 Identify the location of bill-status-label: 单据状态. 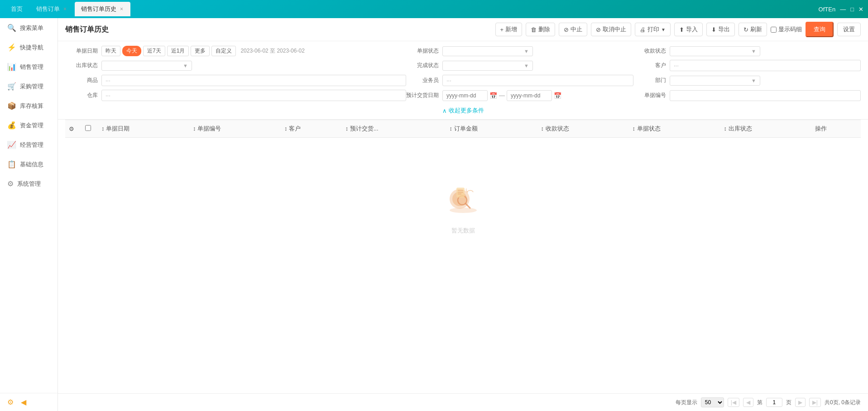
(424, 51).